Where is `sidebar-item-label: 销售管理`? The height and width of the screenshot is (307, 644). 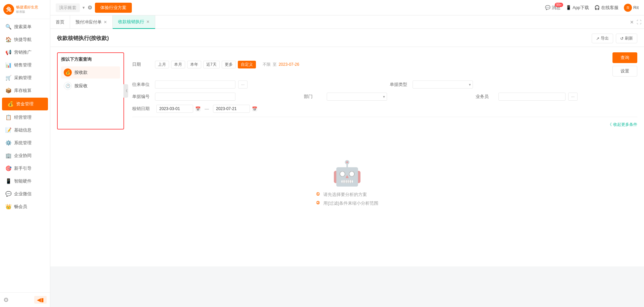
sidebar-item-label: 销售管理 is located at coordinates (23, 65).